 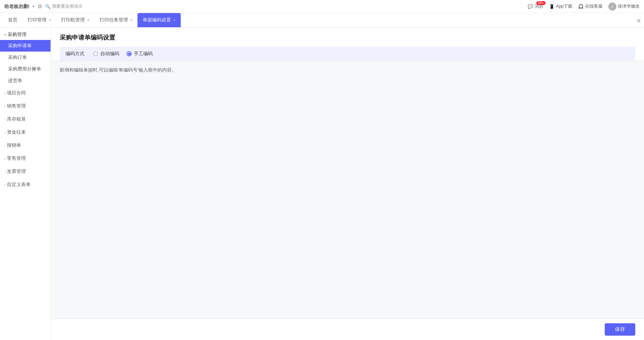 I want to click on sidebar-item-stock-in: 进货单, so click(x=25, y=81).